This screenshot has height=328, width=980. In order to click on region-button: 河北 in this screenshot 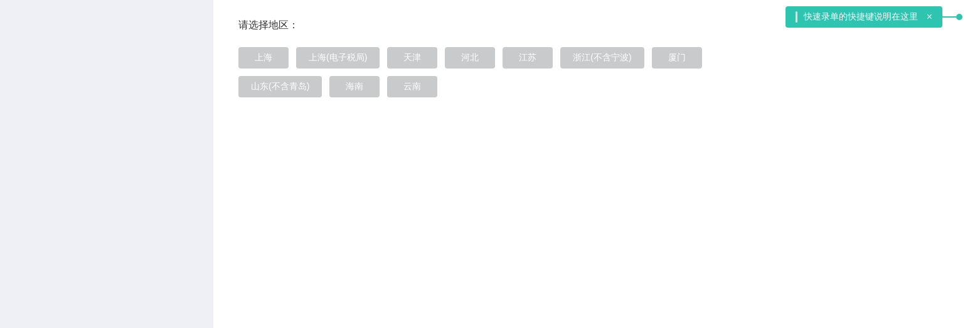, I will do `click(470, 58)`.